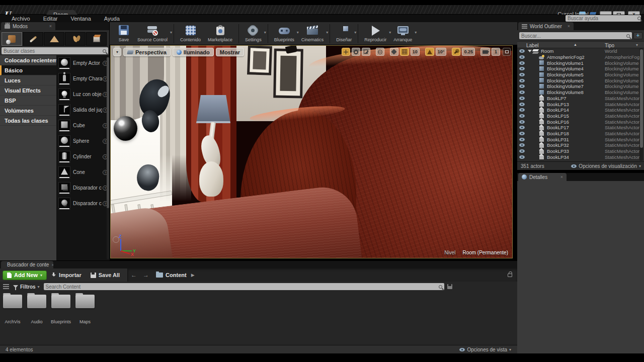 The image size is (644, 362). What do you see at coordinates (55, 51) in the screenshot?
I see `class-search` at bounding box center [55, 51].